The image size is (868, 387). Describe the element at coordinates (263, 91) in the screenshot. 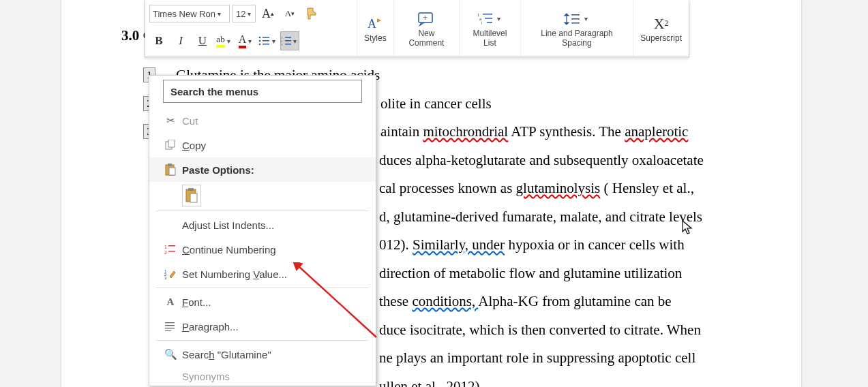

I see `menu-search` at that location.